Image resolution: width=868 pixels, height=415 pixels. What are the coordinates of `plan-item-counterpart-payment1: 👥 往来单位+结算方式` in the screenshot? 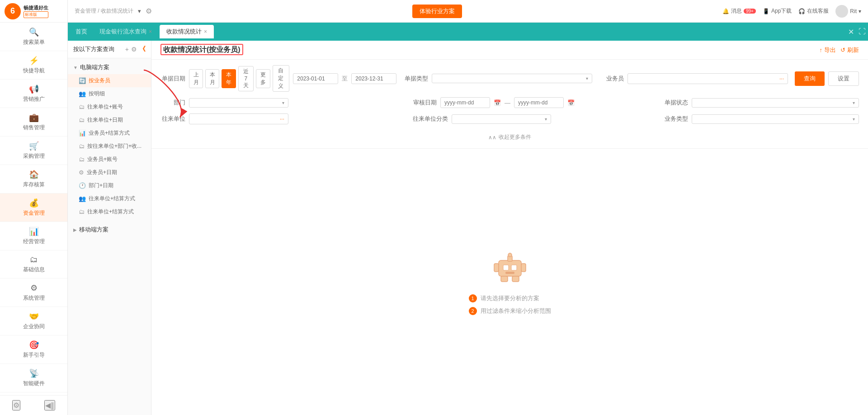 It's located at (109, 199).